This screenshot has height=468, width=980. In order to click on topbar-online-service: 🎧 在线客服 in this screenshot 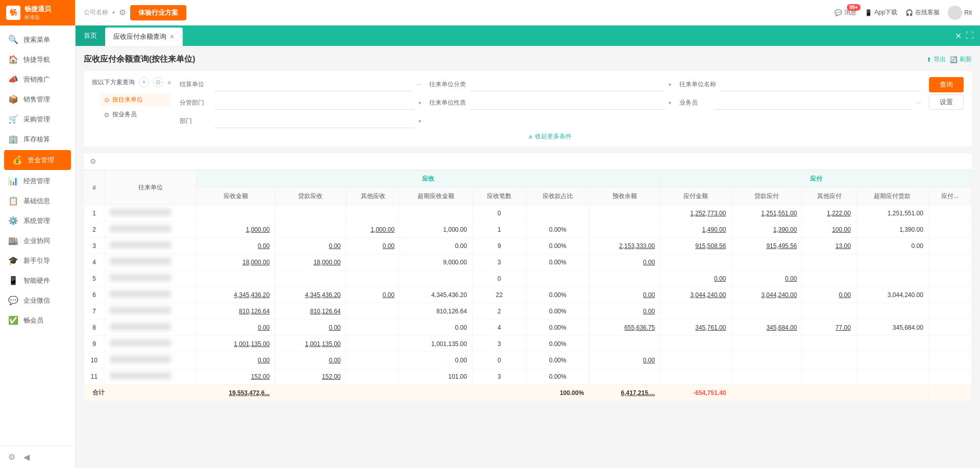, I will do `click(923, 12)`.